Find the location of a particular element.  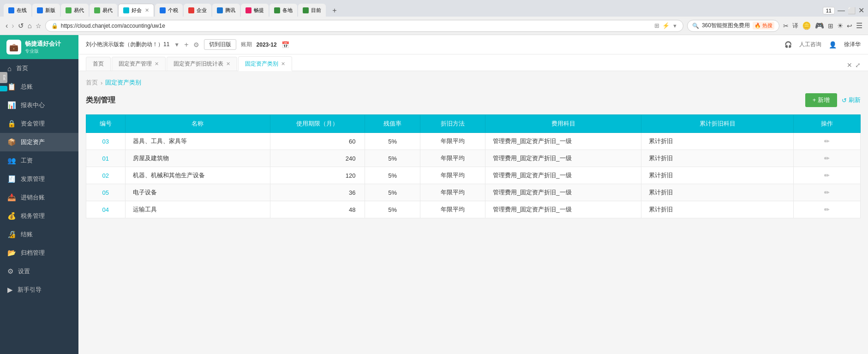

funds-icon: 🔒 is located at coordinates (12, 124).